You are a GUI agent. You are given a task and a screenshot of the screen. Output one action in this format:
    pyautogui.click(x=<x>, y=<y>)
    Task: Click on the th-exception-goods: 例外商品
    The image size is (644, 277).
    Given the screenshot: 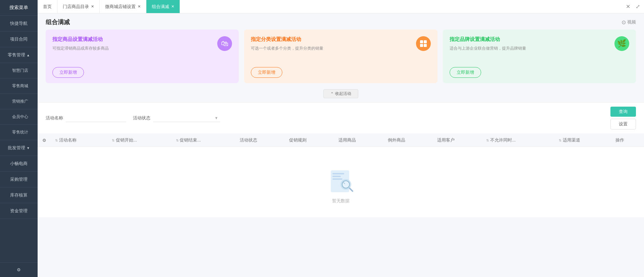 What is the action you would take?
    pyautogui.click(x=408, y=140)
    